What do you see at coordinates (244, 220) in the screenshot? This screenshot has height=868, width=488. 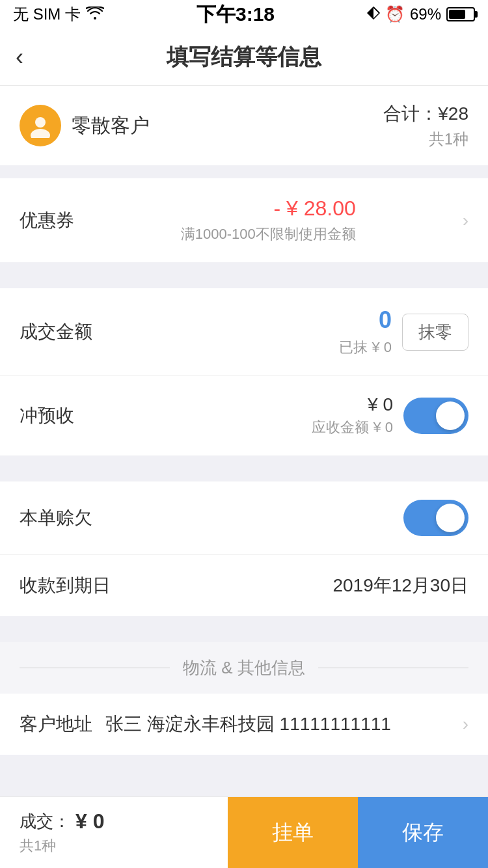 I see `coupon-row: 优惠券 - ¥ 28.00 满1000-100不限制使用金额 ›` at bounding box center [244, 220].